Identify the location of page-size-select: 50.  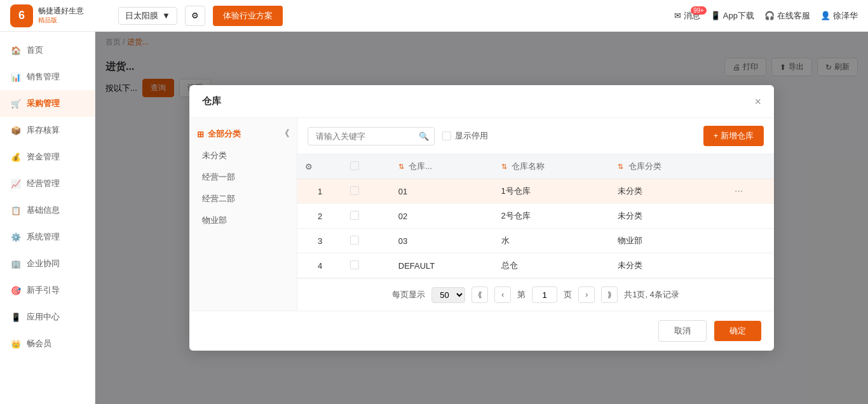
(449, 295).